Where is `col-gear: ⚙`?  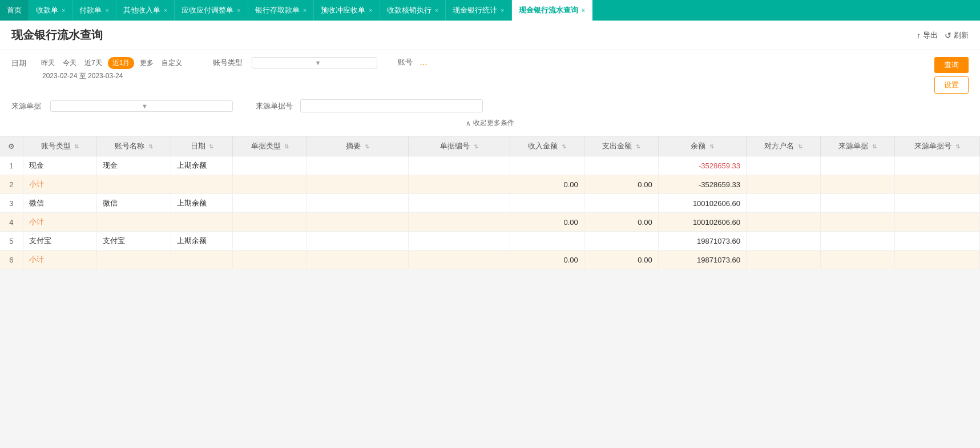 col-gear: ⚙ is located at coordinates (11, 146).